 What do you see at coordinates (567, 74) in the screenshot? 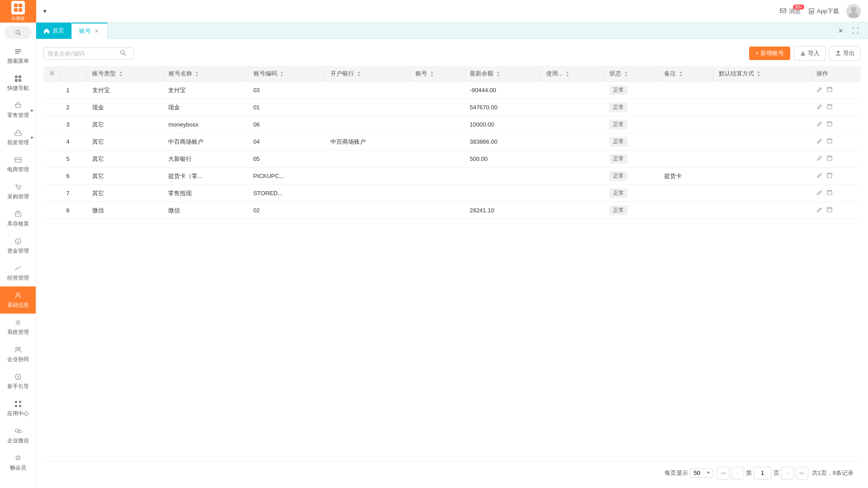
I see `sort-usage-icon: ▲▼` at bounding box center [567, 74].